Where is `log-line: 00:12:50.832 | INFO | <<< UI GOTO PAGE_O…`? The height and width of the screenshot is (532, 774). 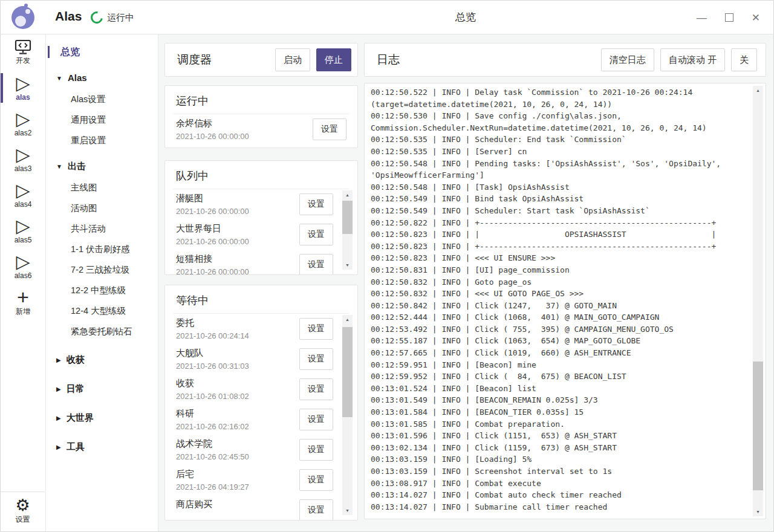 log-line: 00:12:50.832 | INFO | <<< UI GOTO PAGE_O… is located at coordinates (560, 294).